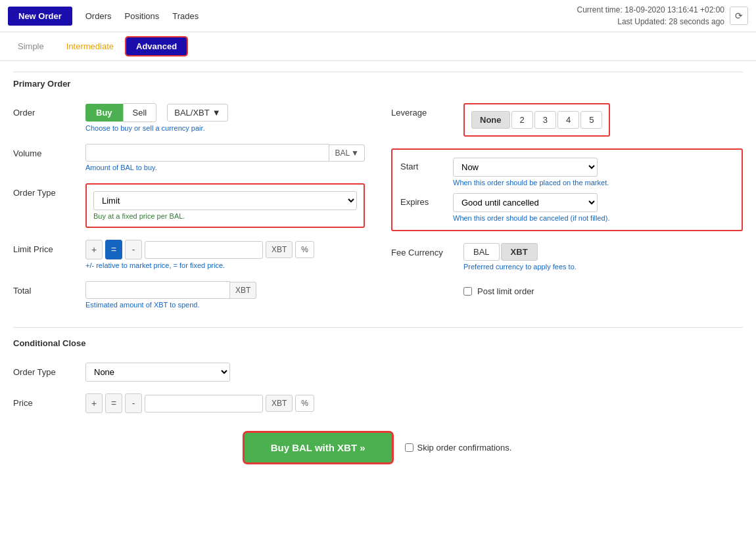 The width and height of the screenshot is (756, 534). I want to click on bottom-actions: Buy BAL with XBT » Skip order confirmati…, so click(378, 448).